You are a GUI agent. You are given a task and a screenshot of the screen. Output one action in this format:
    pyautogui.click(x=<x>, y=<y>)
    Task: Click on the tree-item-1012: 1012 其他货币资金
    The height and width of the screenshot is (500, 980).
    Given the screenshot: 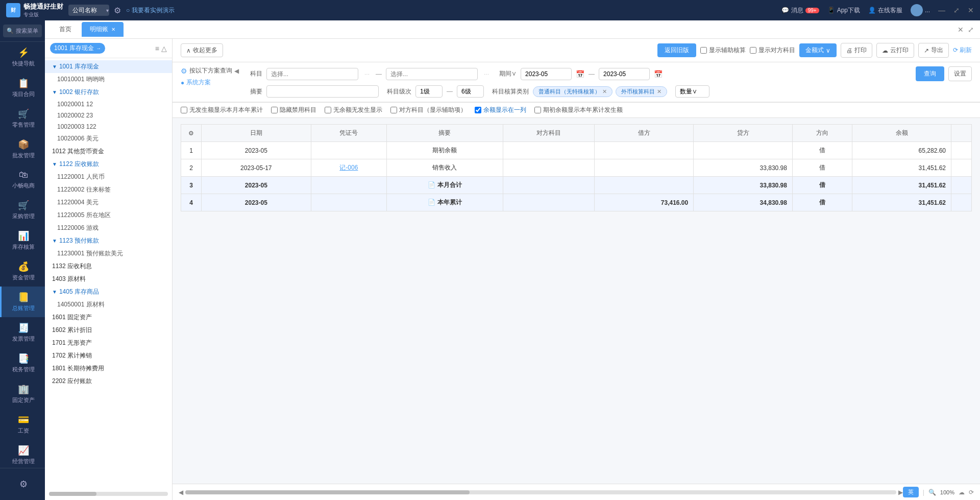 What is the action you would take?
    pyautogui.click(x=108, y=151)
    